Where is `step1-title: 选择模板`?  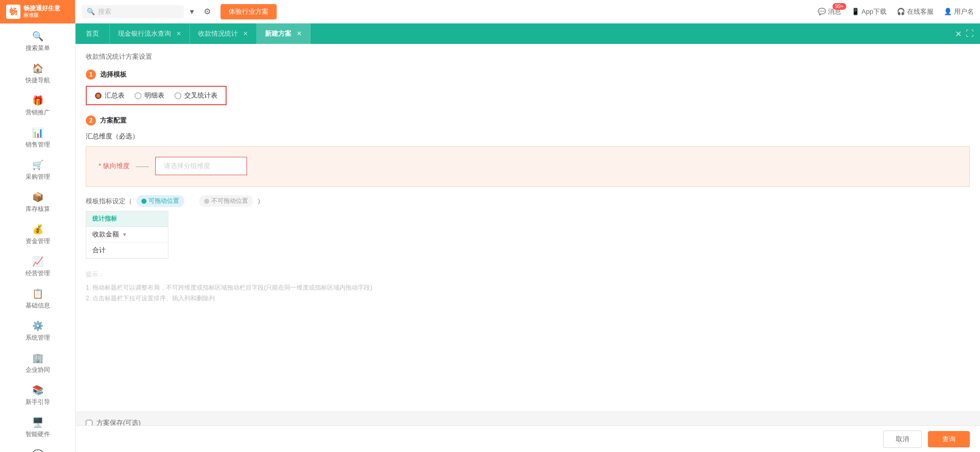 step1-title: 选择模板 is located at coordinates (113, 75).